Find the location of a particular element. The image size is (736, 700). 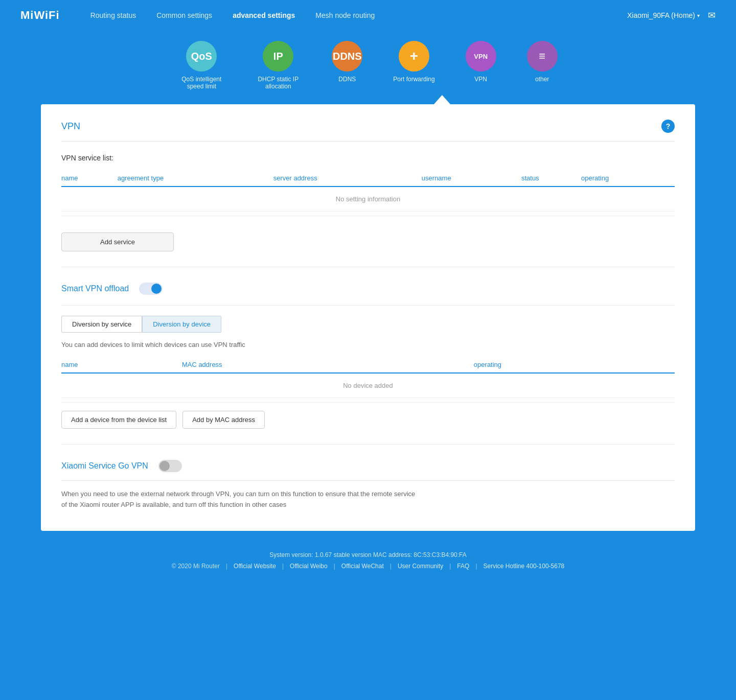

mail-icon: ✉ is located at coordinates (711, 15).